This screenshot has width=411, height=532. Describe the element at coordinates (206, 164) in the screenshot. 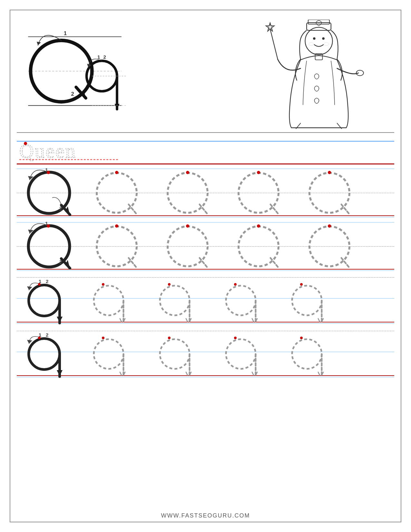

I see `word-bottom-line` at that location.